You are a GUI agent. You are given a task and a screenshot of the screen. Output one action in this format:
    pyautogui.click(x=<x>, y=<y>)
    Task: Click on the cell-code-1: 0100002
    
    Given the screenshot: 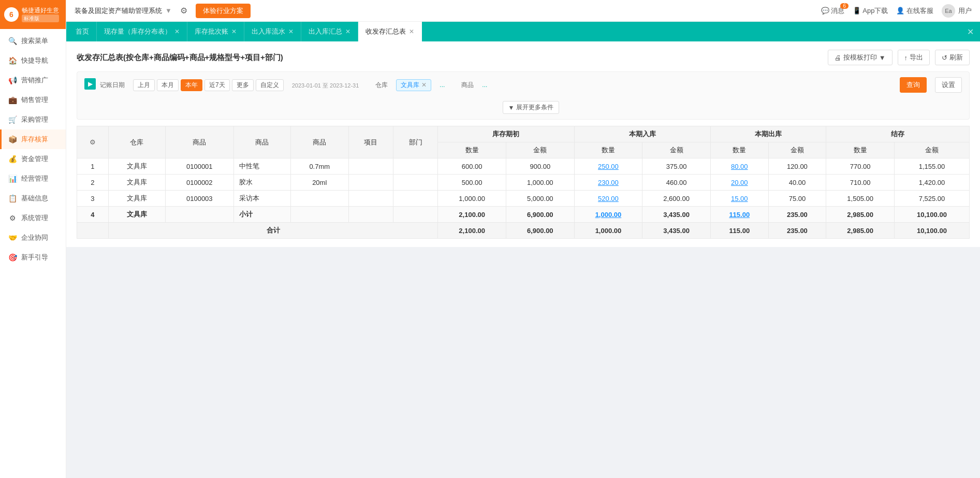 What is the action you would take?
    pyautogui.click(x=199, y=182)
    